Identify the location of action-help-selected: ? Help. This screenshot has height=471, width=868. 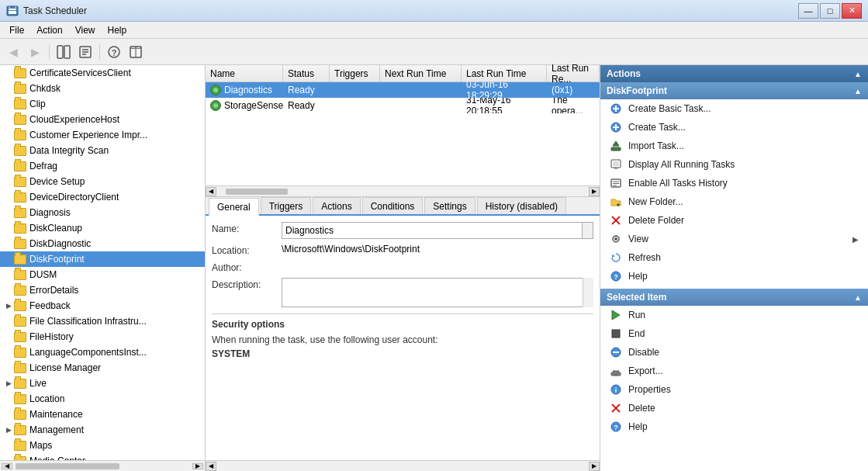
(734, 427).